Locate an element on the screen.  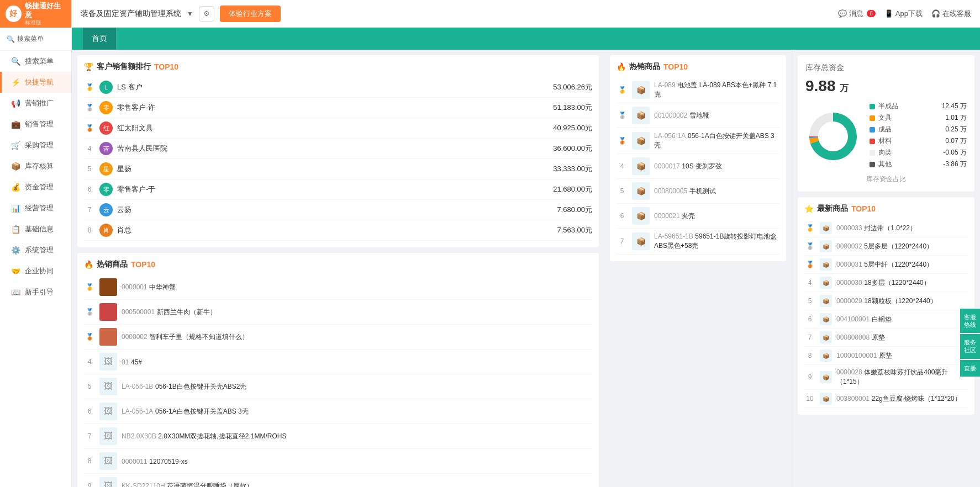
sidebar-item-guide: 📖新手引导 is located at coordinates (35, 292).